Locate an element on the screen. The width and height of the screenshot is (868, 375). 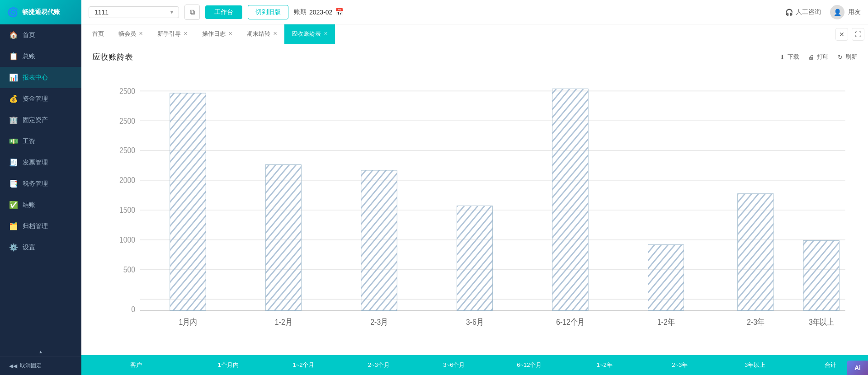
table-header-2: 1~2个月 is located at coordinates (303, 365).